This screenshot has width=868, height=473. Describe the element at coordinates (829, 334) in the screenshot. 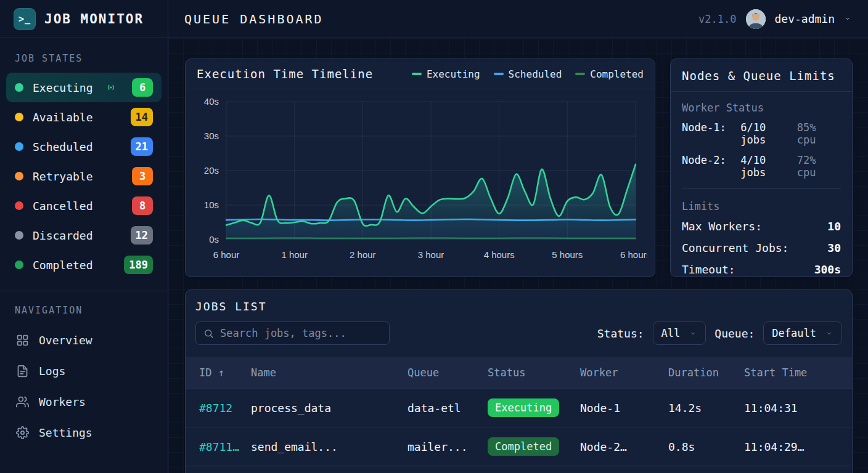

I see `chevron-down-icon` at that location.